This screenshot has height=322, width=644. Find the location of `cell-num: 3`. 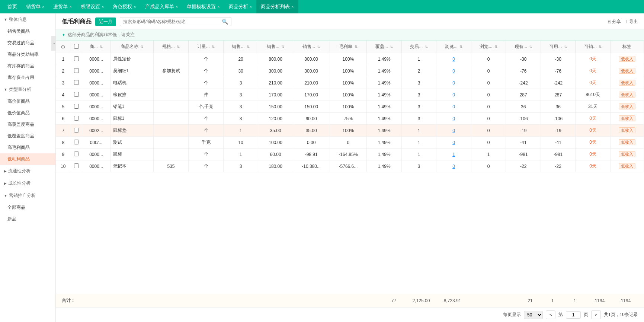

cell-num: 3 is located at coordinates (63, 83).